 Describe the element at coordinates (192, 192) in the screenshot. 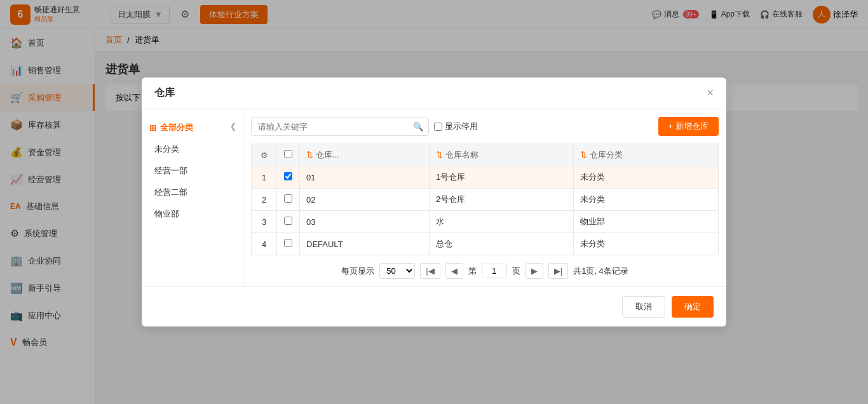

I see `cat-item-2: 经营二部` at that location.